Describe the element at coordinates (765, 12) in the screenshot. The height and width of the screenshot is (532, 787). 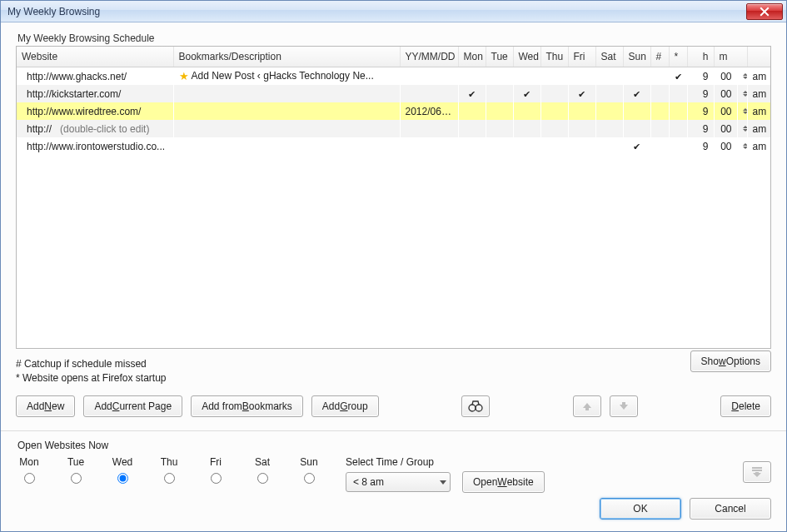
I see `window-close-button` at that location.